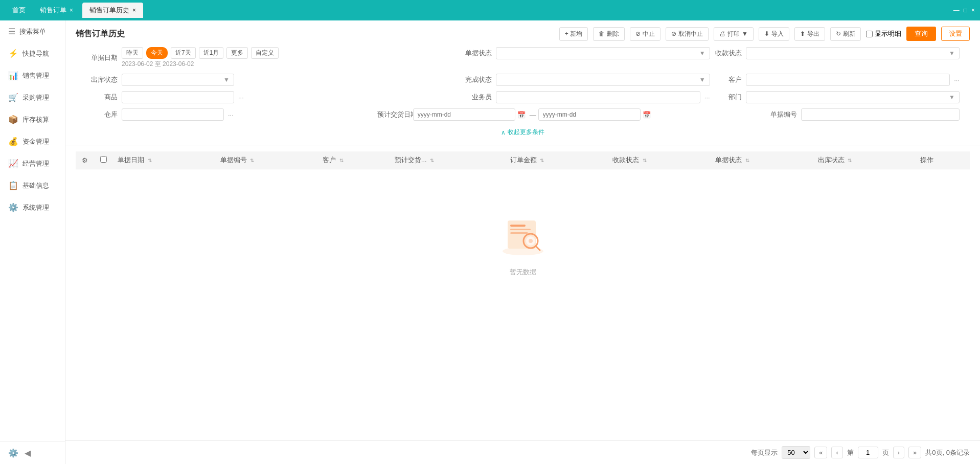  Describe the element at coordinates (835, 80) in the screenshot. I see `filter-col-customer: 客户 ···` at that location.